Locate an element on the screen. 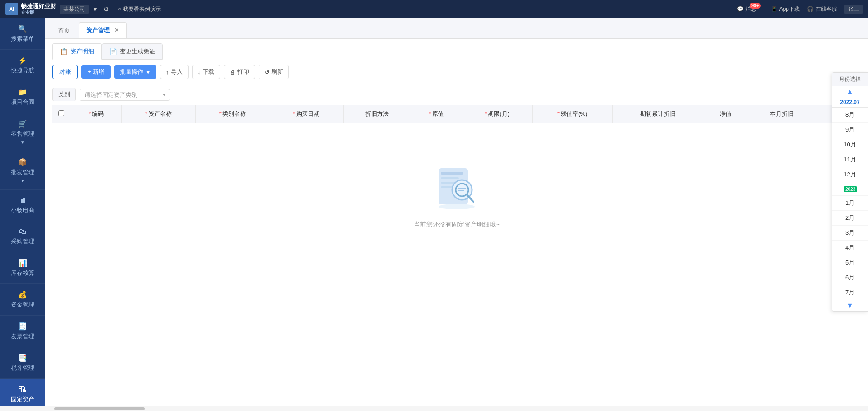 The width and height of the screenshot is (868, 411). horizontal-scrollbar is located at coordinates (434, 408).